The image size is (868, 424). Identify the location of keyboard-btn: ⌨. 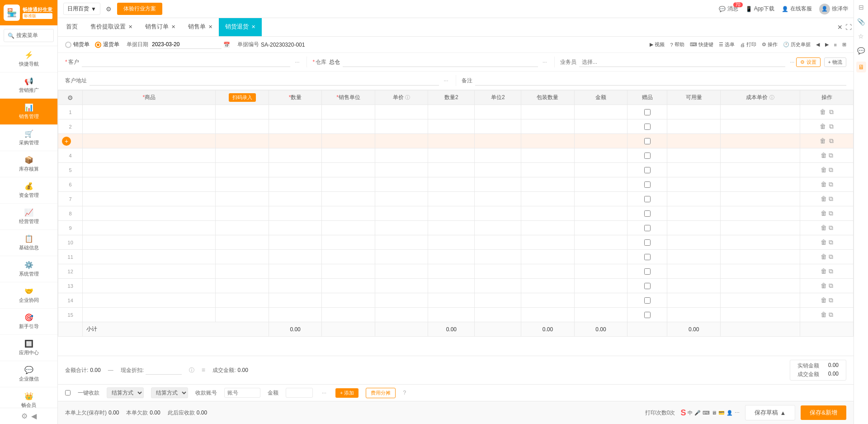
(706, 413).